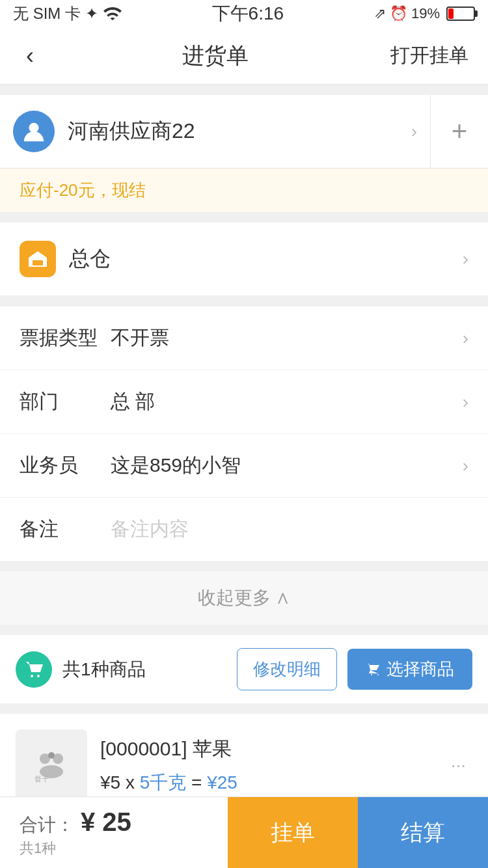 The image size is (488, 868). I want to click on battery-text: 19%, so click(426, 14).